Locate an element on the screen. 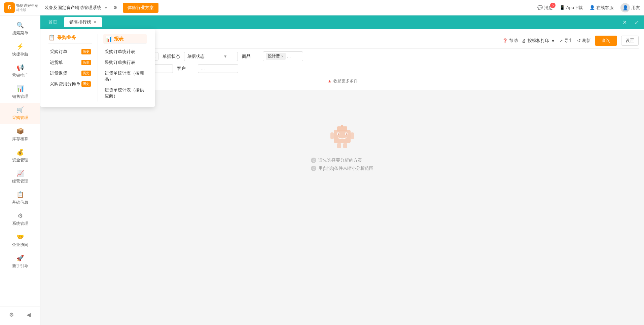 The height and width of the screenshot is (325, 644). purchase-expense-item: 采购费用分摊单 历史 is located at coordinates (70, 84).